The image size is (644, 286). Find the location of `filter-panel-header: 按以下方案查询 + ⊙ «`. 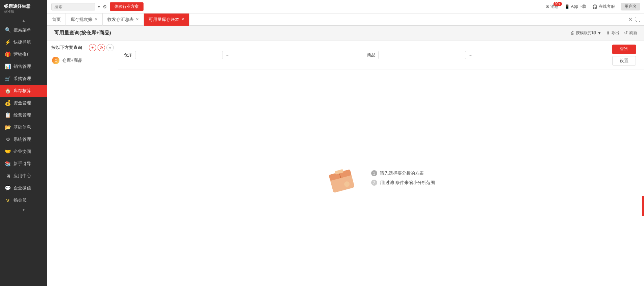

filter-panel-header: 按以下方案查询 + ⊙ « is located at coordinates (82, 49).